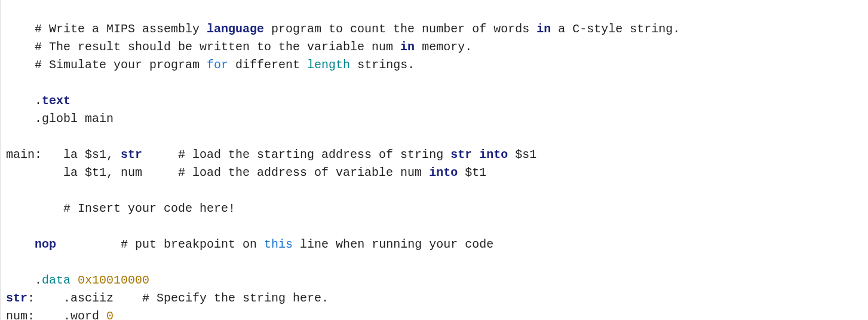 The image size is (868, 320). Describe the element at coordinates (271, 154) in the screenshot. I see `code-line-8: main: la $s1, str # load the starting ad…` at that location.